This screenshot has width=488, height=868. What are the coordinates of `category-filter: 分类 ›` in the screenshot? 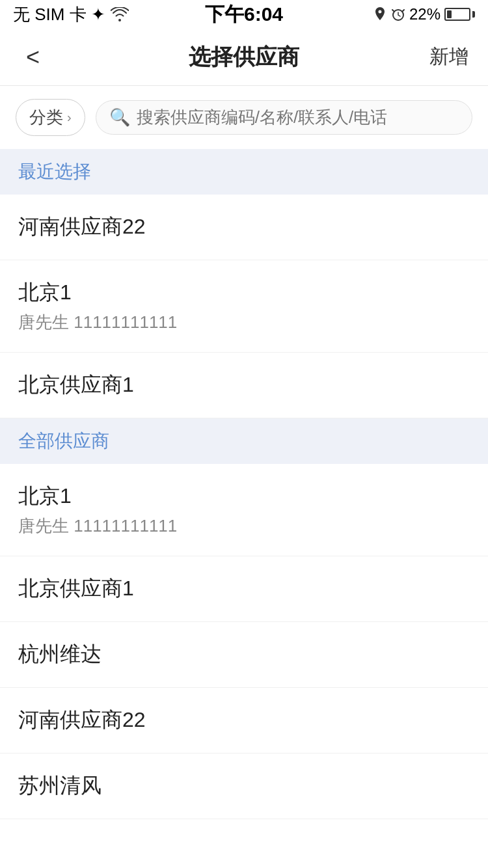 It's located at (51, 117).